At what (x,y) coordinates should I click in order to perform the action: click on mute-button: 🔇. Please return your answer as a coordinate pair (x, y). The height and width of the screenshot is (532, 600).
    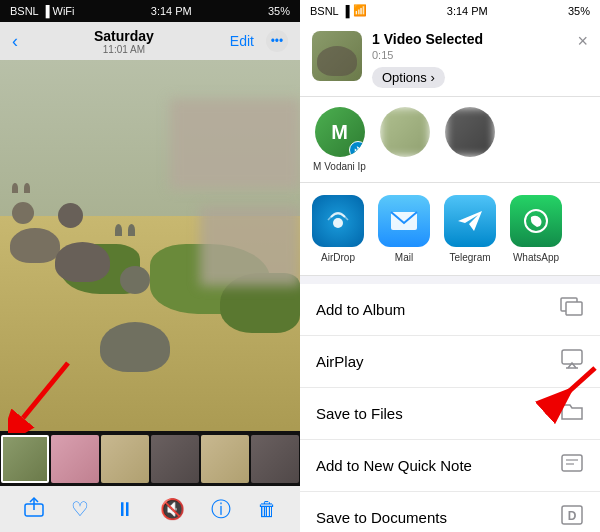
    Looking at the image, I should click on (172, 509).